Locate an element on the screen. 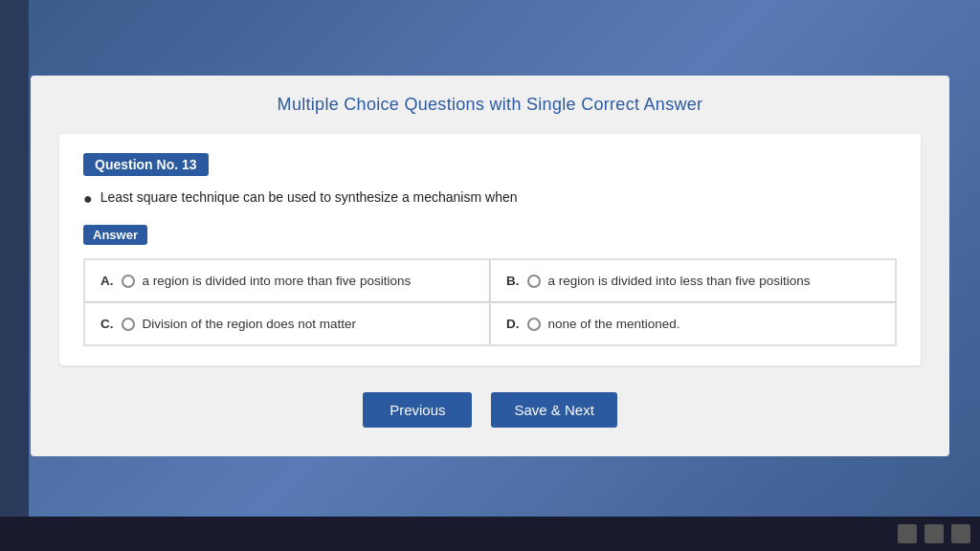 This screenshot has width=980, height=551. option-b: B. a region is divided into less than fi… is located at coordinates (693, 281).